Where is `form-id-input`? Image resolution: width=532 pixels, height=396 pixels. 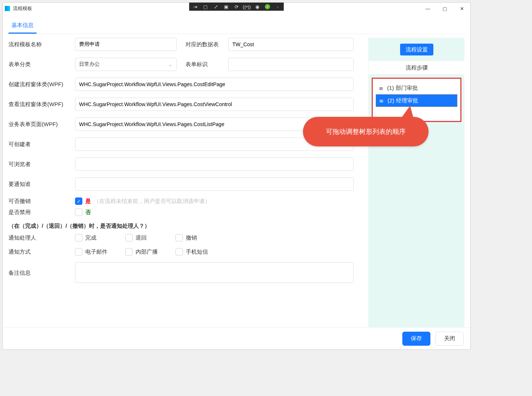 form-id-input is located at coordinates (291, 64).